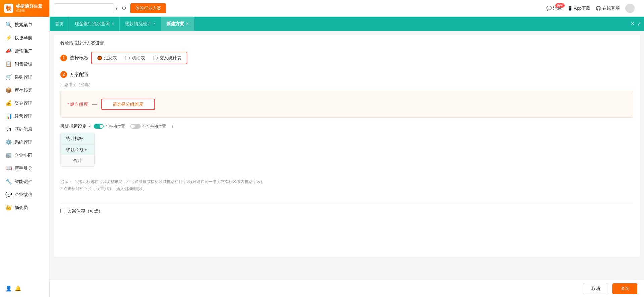 Image resolution: width=644 pixels, height=297 pixels. I want to click on sidebar-item-search: 🔍 搜索菜单, so click(25, 25).